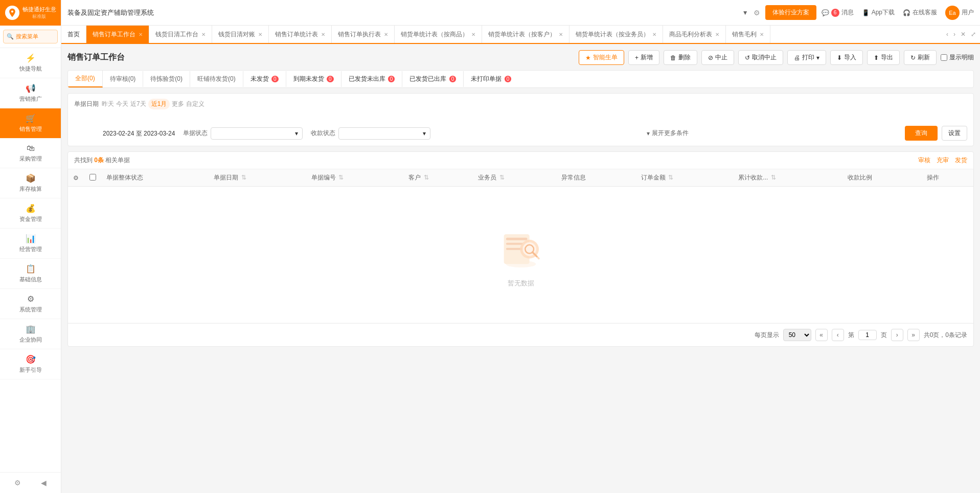 The width and height of the screenshot is (980, 493). I want to click on sidebar-item-newbie: 🎯 新手引导, so click(31, 364).